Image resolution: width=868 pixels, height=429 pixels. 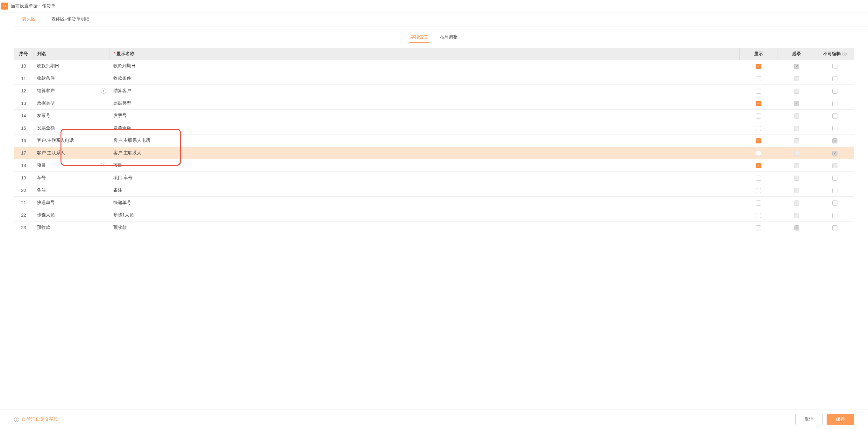 What do you see at coordinates (425, 228) in the screenshot?
I see `cell-display: 预收款` at bounding box center [425, 228].